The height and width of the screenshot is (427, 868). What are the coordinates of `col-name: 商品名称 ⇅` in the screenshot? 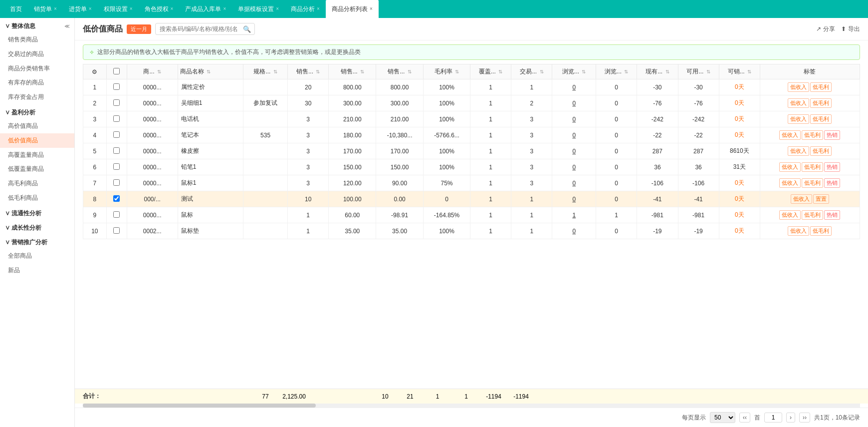 It's located at (211, 72).